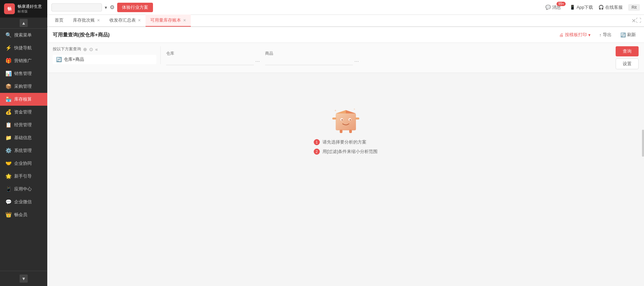 Image resolution: width=644 pixels, height=286 pixels. Describe the element at coordinates (350, 152) in the screenshot. I see `tip-text-2: 用[过滤]条件来缩小分析范围` at that location.